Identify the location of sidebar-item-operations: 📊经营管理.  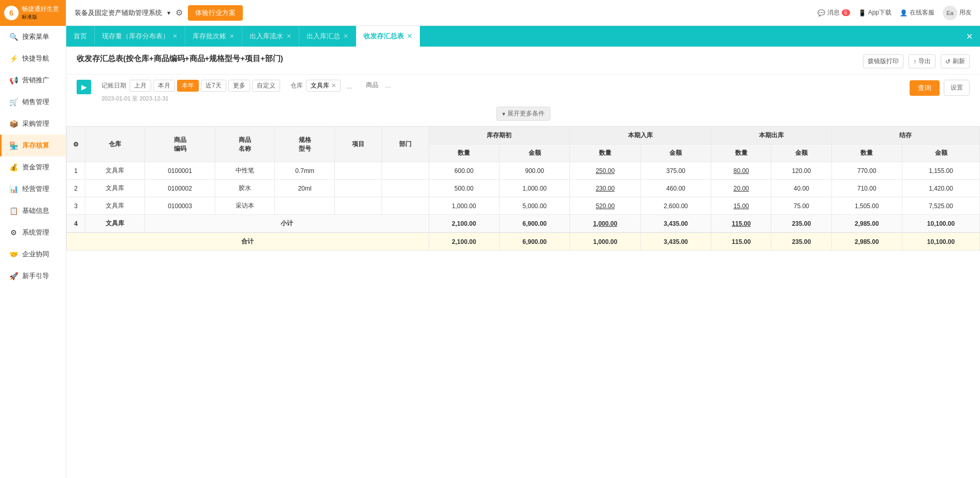
(33, 189).